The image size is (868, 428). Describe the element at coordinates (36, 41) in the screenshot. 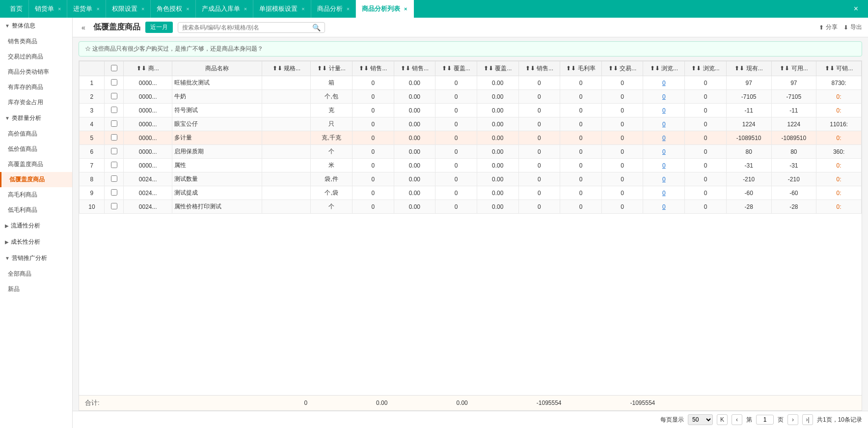

I see `sidebar-item-sales-goods: 销售类商品` at that location.